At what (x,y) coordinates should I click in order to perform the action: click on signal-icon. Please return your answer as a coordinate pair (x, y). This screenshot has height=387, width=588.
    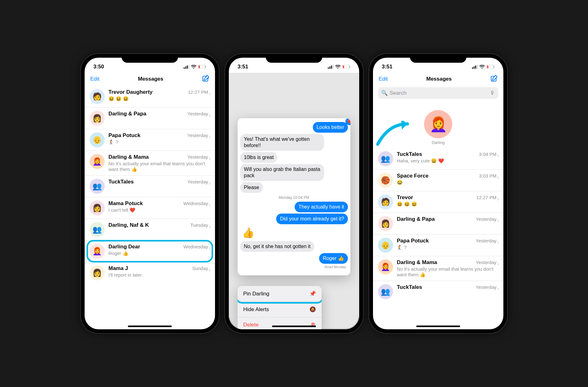
    Looking at the image, I should click on (331, 67).